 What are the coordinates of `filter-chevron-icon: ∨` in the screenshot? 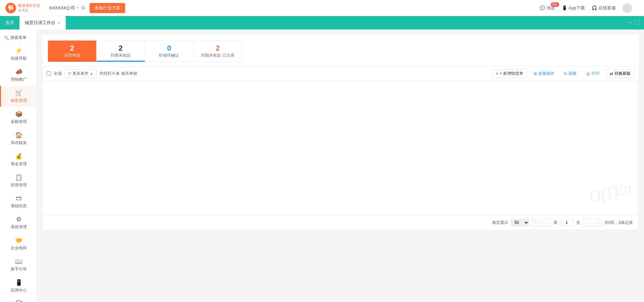 It's located at (91, 74).